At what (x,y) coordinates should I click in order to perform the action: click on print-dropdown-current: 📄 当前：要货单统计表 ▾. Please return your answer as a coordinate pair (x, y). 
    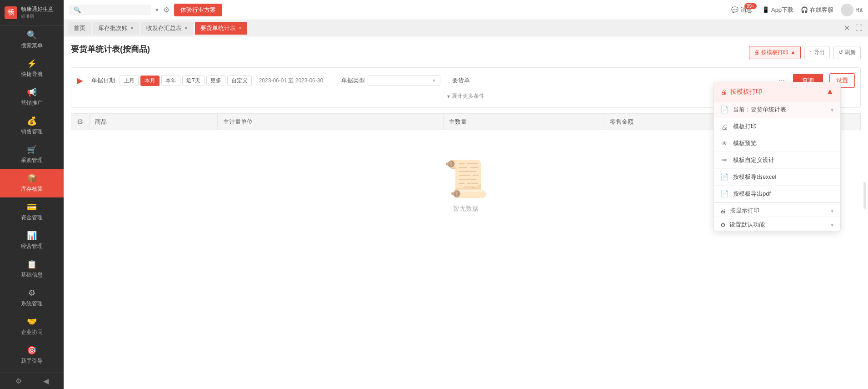
    Looking at the image, I should click on (777, 110).